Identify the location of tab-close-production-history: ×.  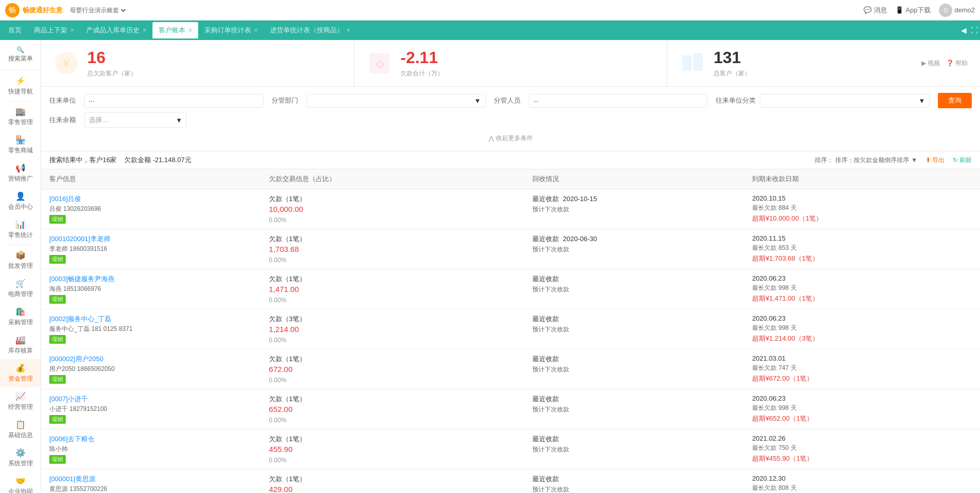
(145, 30).